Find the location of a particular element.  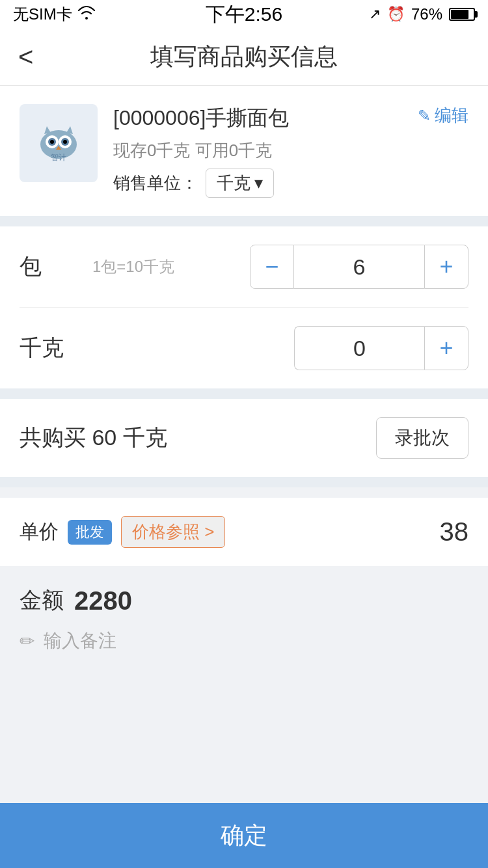

bao-controls: − + is located at coordinates (359, 267).